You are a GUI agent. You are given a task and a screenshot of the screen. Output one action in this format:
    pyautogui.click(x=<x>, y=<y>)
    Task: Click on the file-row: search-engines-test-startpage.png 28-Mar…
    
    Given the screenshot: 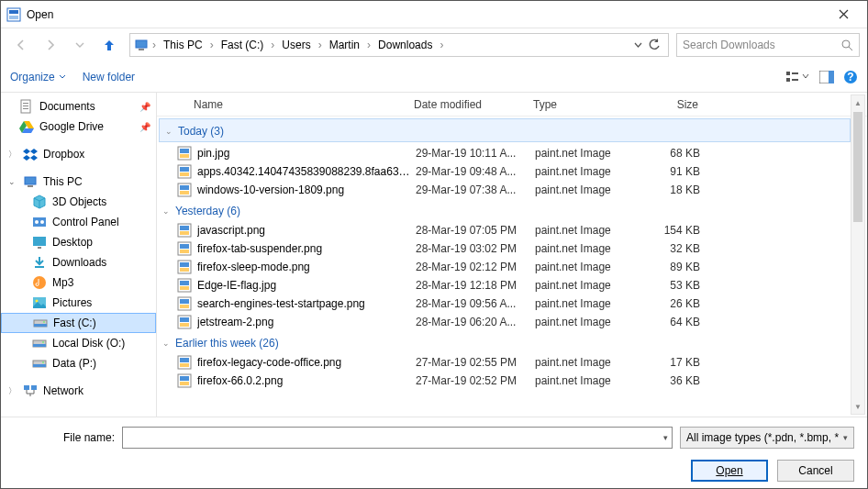 What is the action you would take?
    pyautogui.click(x=512, y=304)
    